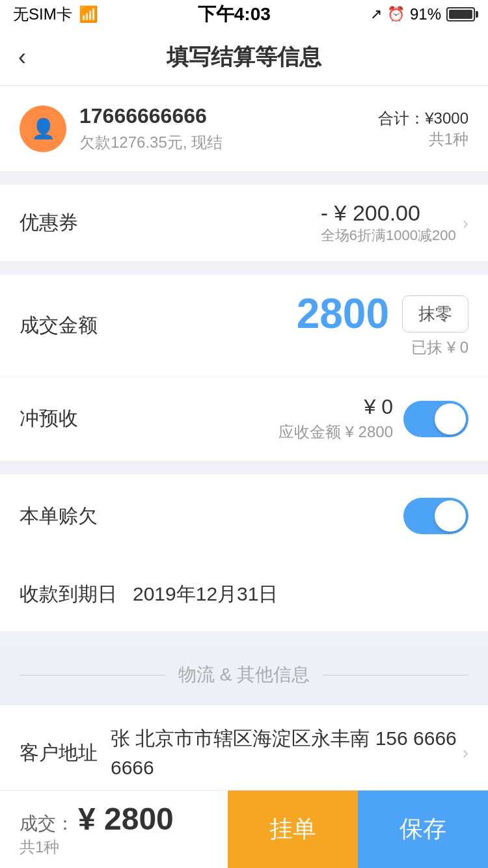 The image size is (488, 868). What do you see at coordinates (151, 116) in the screenshot?
I see `customer-phone: 17666666666` at bounding box center [151, 116].